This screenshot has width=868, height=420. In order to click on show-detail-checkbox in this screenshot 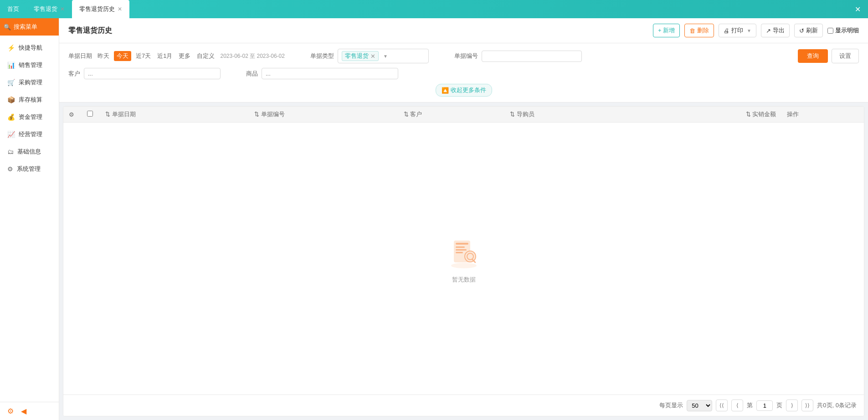, I will do `click(830, 31)`.